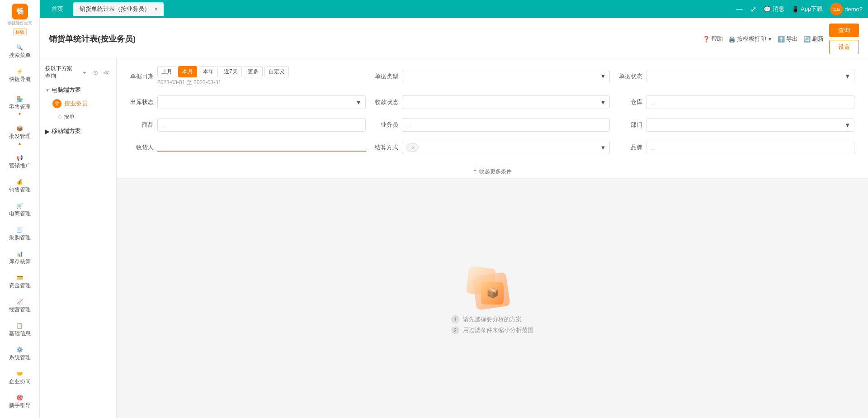 Image resolution: width=868 pixels, height=418 pixels. I want to click on payment-chevron-icon: ▼, so click(603, 147).